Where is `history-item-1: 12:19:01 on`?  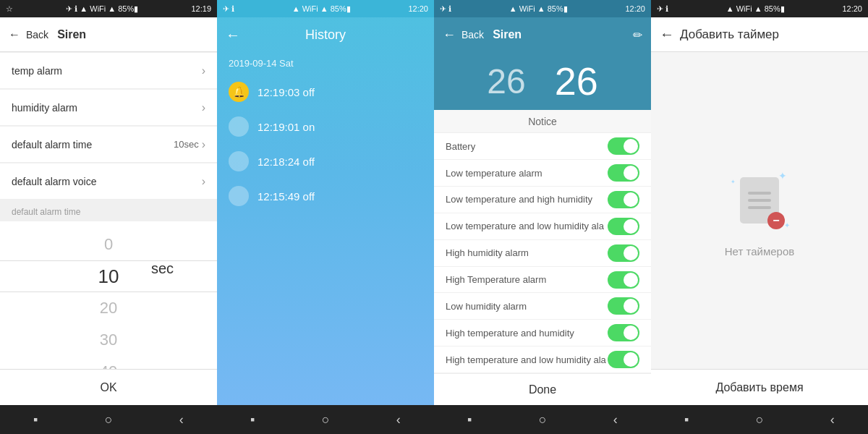 history-item-1: 12:19:01 on is located at coordinates (326, 127).